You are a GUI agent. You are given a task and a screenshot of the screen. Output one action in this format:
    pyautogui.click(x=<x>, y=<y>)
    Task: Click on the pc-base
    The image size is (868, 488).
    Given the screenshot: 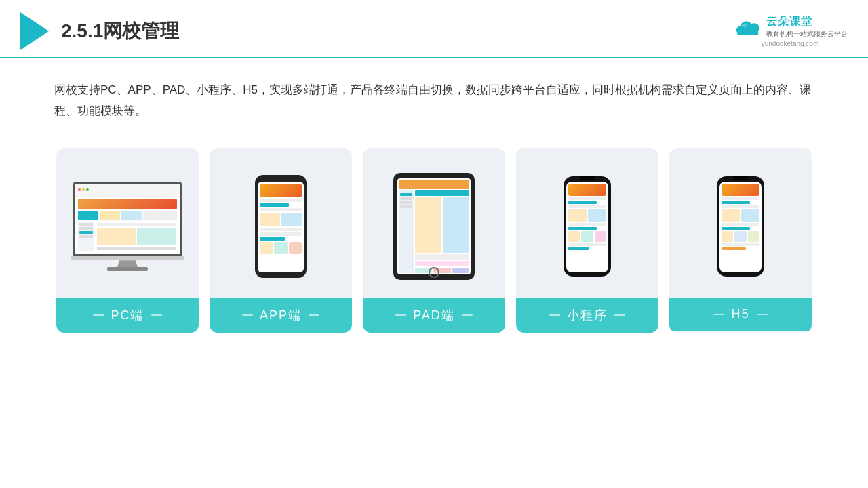 What is the action you would take?
    pyautogui.click(x=127, y=269)
    